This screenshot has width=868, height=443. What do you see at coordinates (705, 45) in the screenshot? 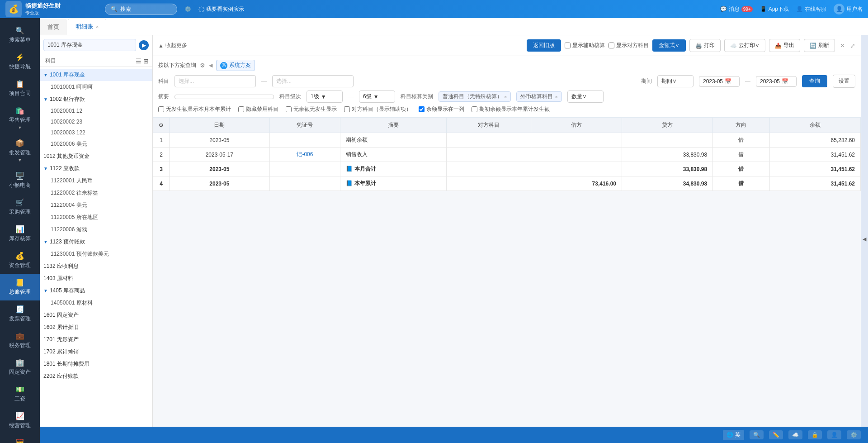
I see `print-btn: 🖨️ 打印` at bounding box center [705, 45].